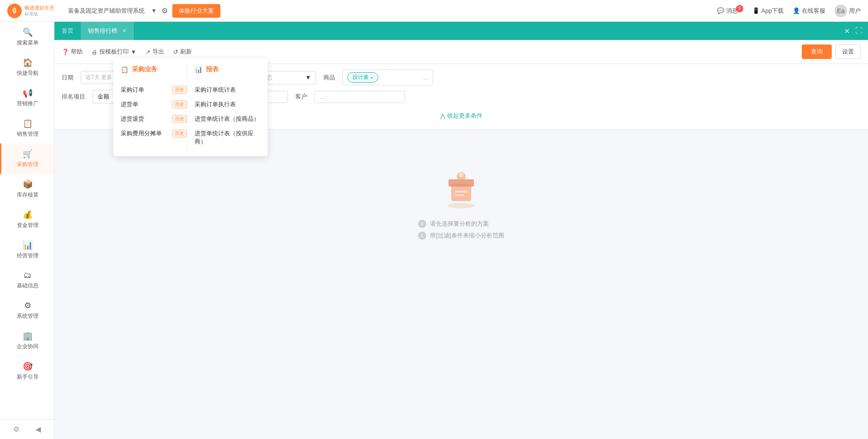 This screenshot has height=439, width=868. Describe the element at coordinates (388, 77) in the screenshot. I see `product-select: 设计素 × ...` at that location.